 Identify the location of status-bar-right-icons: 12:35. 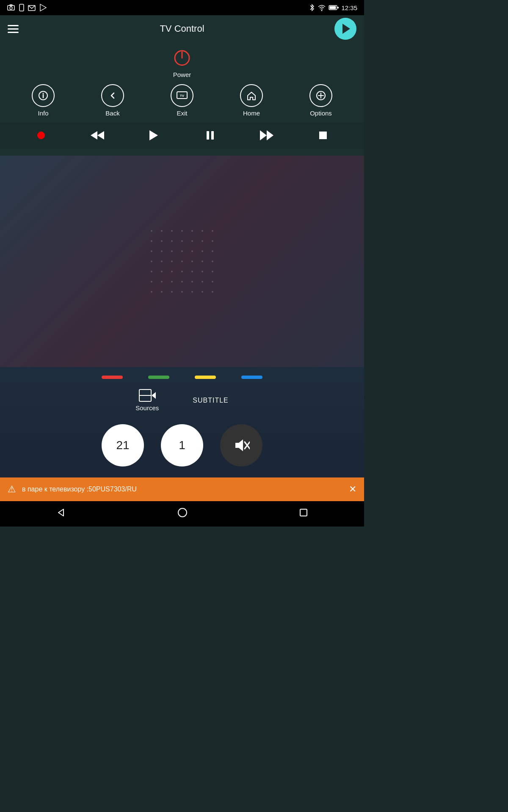
(333, 8).